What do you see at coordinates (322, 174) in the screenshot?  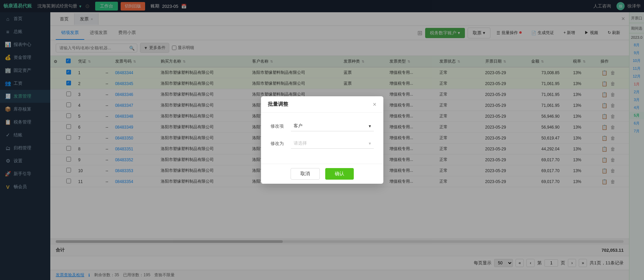 I see `modal-footer: 取消 确认` at bounding box center [322, 174].